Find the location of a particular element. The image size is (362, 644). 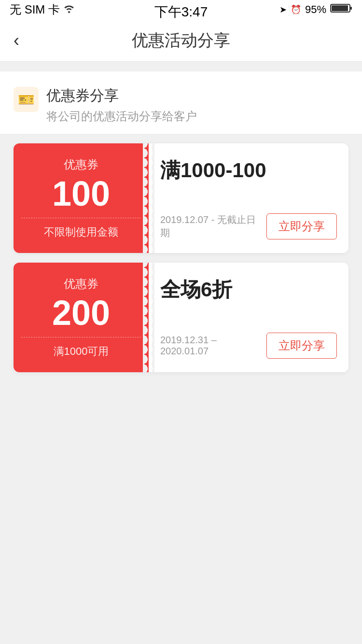

carrier-label: 无 SIM 卡 is located at coordinates (35, 10).